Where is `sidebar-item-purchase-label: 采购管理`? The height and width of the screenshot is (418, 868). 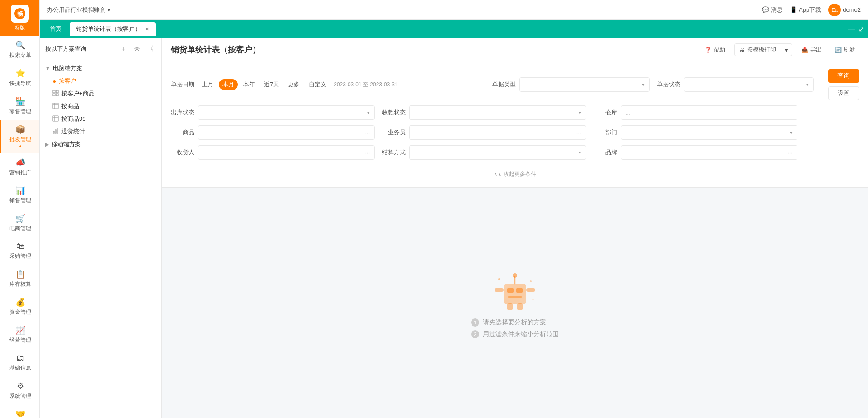 sidebar-item-purchase-label: 采购管理 is located at coordinates (20, 256).